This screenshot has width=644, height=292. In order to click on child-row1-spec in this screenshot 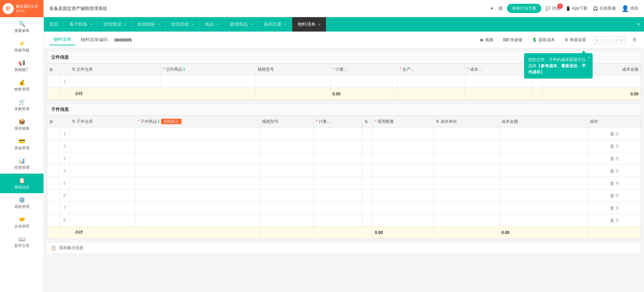, I will do `click(286, 134)`.